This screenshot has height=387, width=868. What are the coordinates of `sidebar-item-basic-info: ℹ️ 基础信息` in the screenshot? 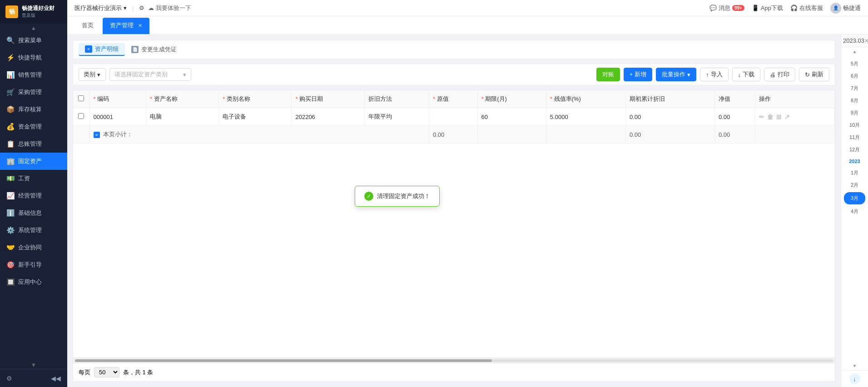 It's located at (34, 213).